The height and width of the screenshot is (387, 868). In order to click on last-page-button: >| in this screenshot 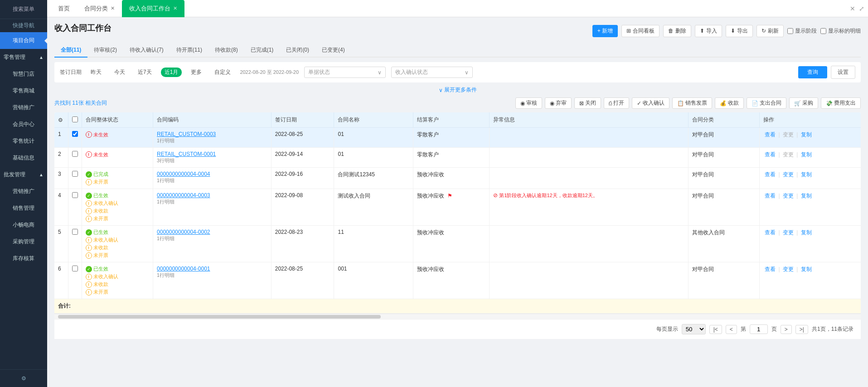, I will do `click(802, 329)`.